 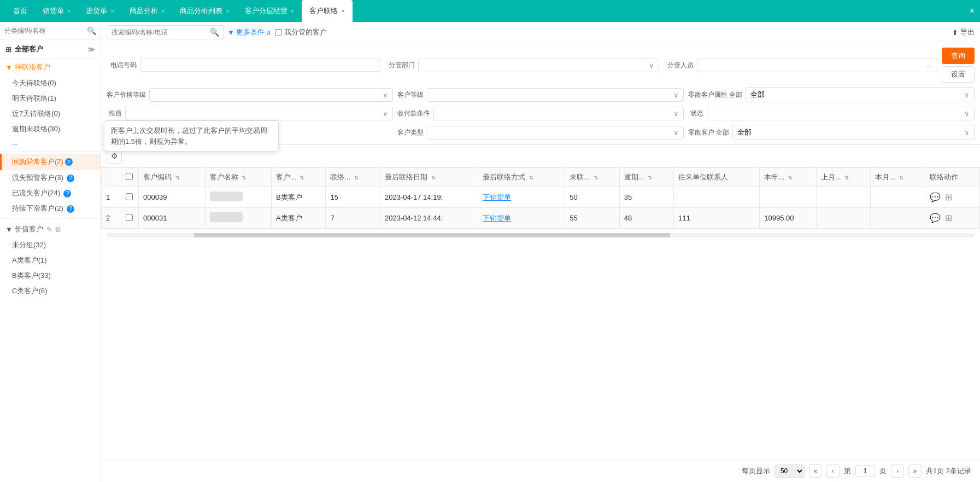 I want to click on sidebar-item-anomaly: 回购异常客户(2) ?, so click(x=51, y=162).